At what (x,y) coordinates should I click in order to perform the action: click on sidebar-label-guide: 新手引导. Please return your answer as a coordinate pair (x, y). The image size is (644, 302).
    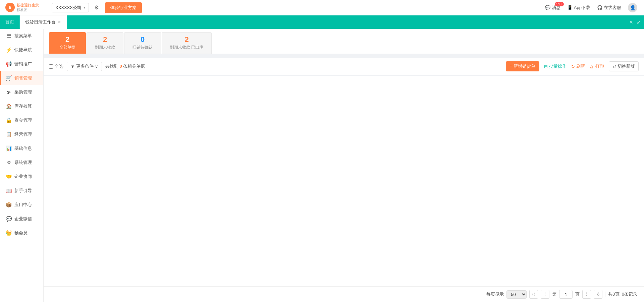
    Looking at the image, I should click on (23, 191).